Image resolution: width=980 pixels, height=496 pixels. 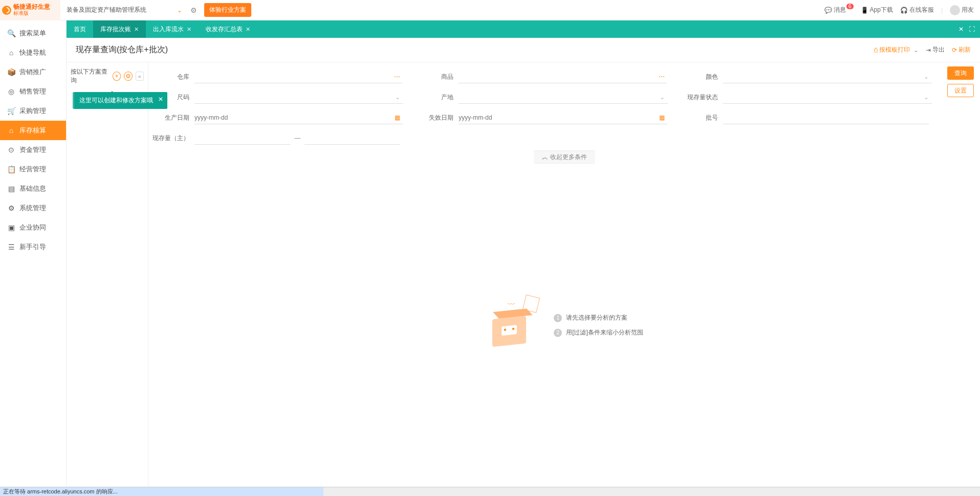 I want to click on scheme-panel: 按以下方案查询 + ⚙ « ✓ 按仓库+批次 这里可以创建和修改方案哦 ✕, so click(x=107, y=275).